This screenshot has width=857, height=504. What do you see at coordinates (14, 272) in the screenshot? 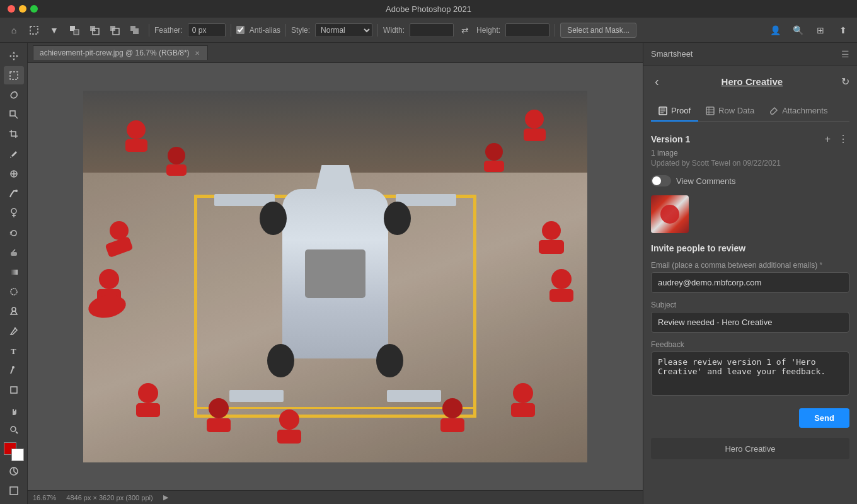
I see `gradient-tool` at bounding box center [14, 272].